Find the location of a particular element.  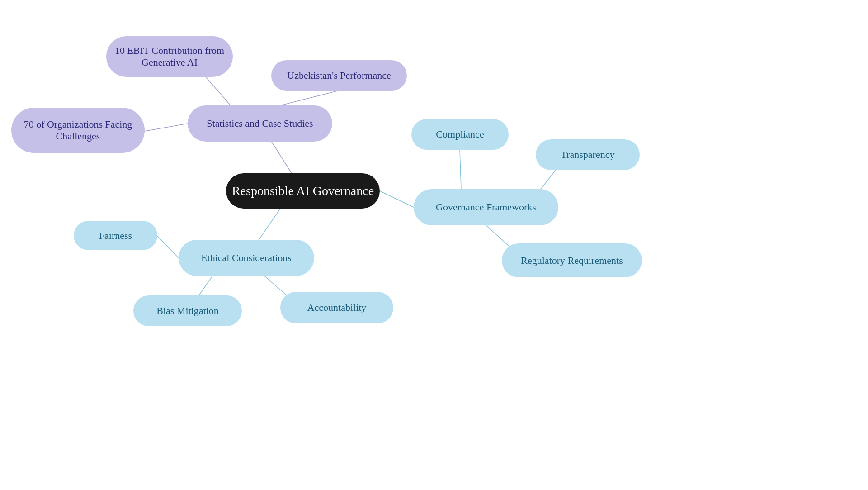

bias-node: Bias Mitigation is located at coordinates (188, 311).